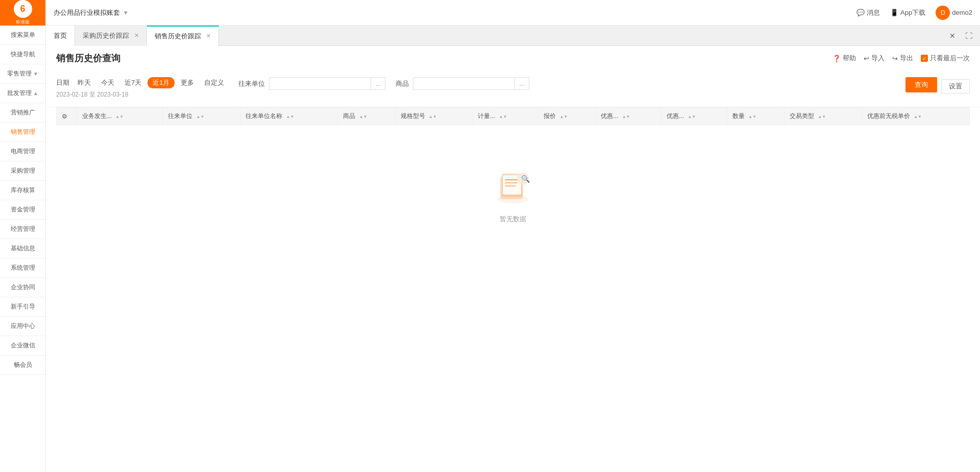  I want to click on col-discount1: 优惠... ▲▼, so click(629, 116).